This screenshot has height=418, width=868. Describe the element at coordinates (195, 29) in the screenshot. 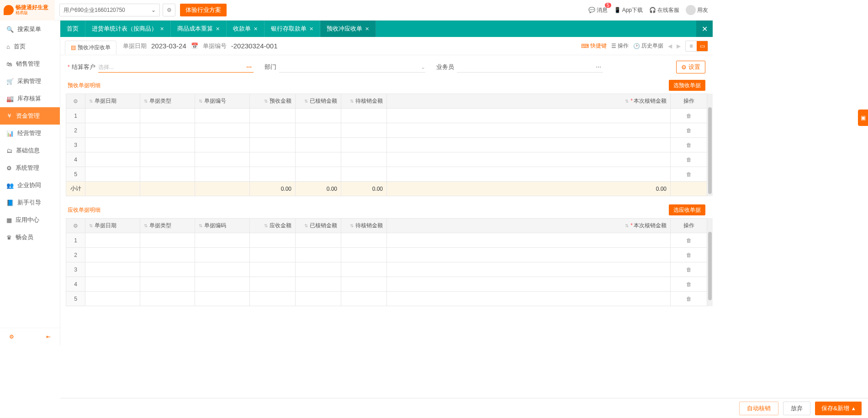

I see `tab-label: 商品成本重算` at that location.